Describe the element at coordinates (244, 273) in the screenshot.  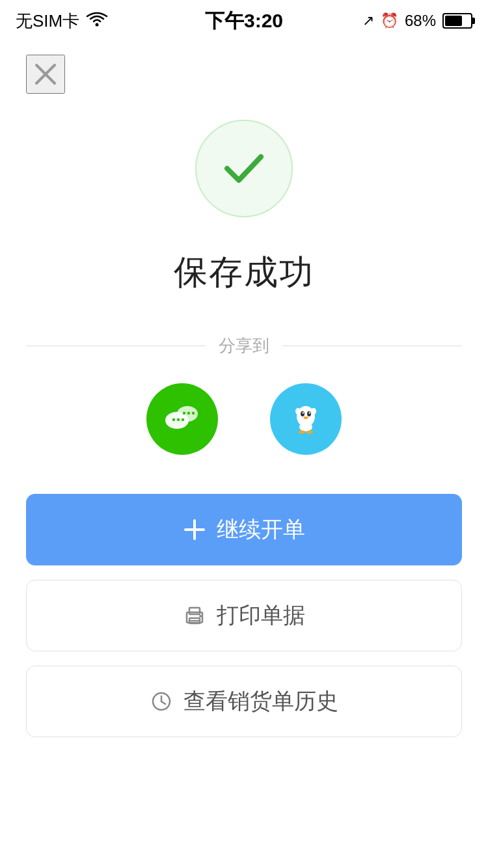
I see `success-title: 保存成功` at that location.